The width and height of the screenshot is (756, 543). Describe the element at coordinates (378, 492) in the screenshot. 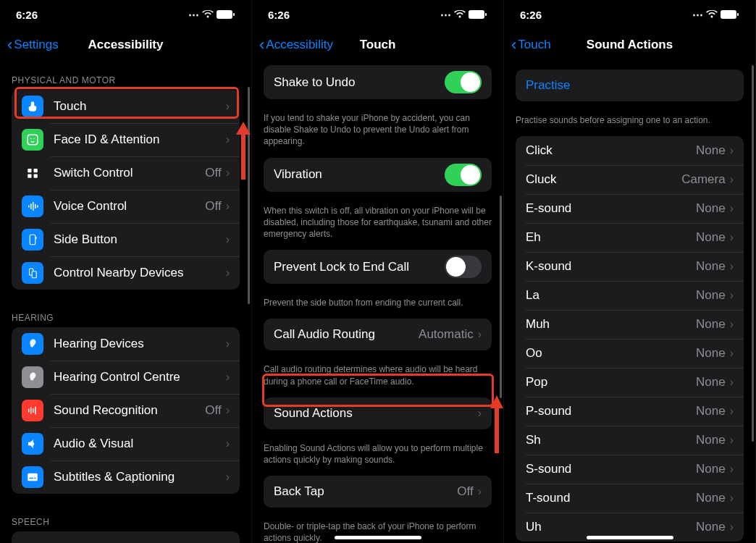

I see `back-tap-group: Back Tap Off ›` at that location.